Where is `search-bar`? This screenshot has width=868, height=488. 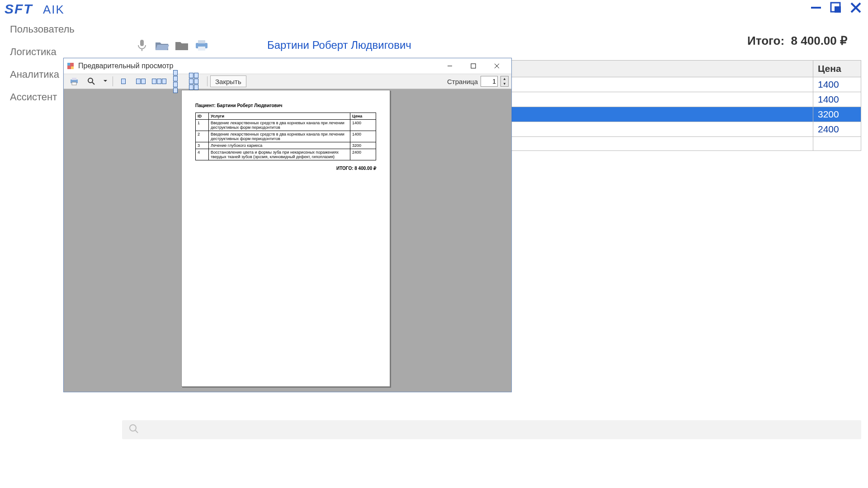 search-bar is located at coordinates (492, 430).